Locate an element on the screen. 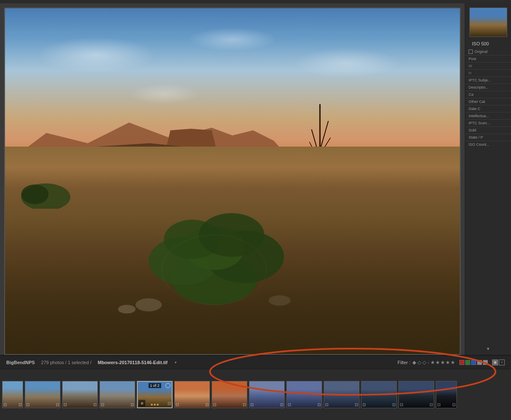 The height and width of the screenshot is (420, 511). star-3: ★ is located at coordinates (443, 362).